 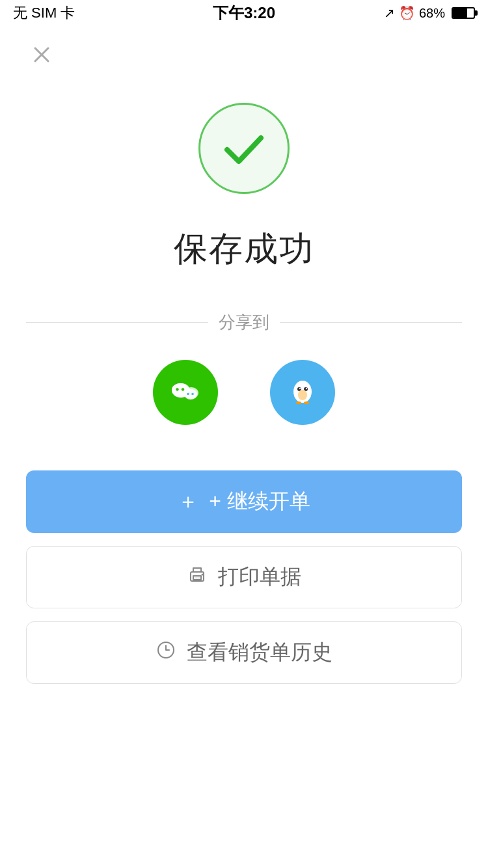 What do you see at coordinates (389, 13) in the screenshot?
I see `location-icon: ↗` at bounding box center [389, 13].